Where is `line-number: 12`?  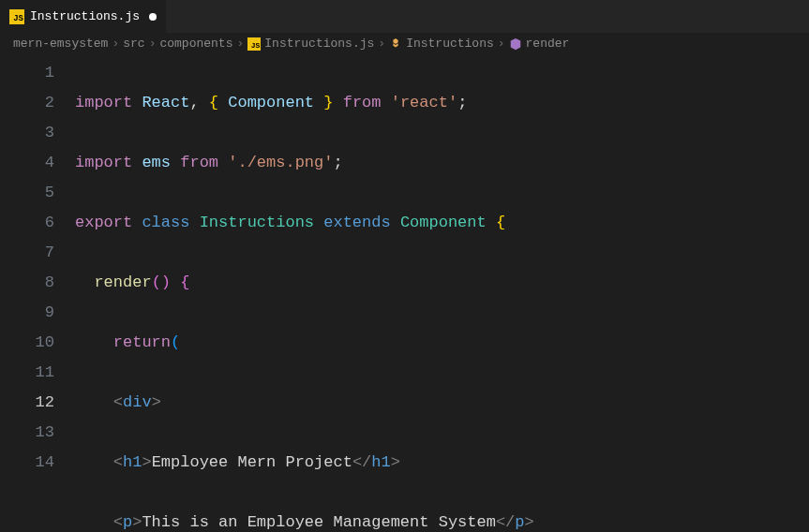
line-number: 12 is located at coordinates (27, 403).